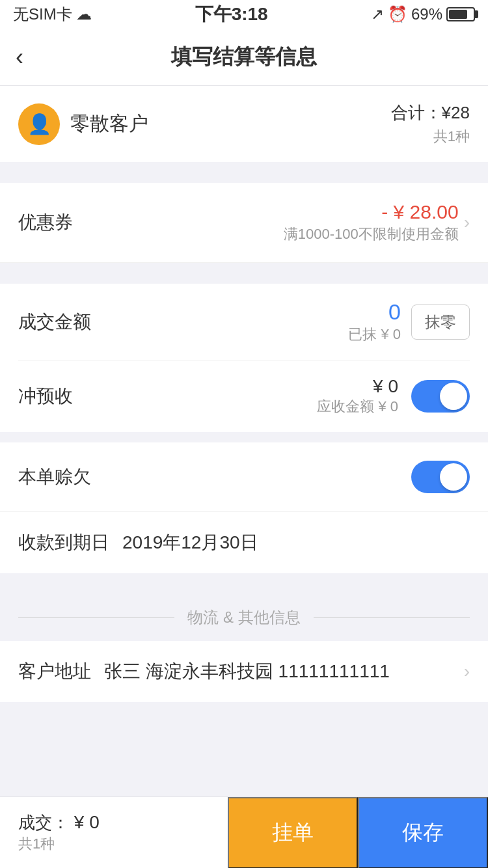 The width and height of the screenshot is (488, 868). Describe the element at coordinates (55, 322) in the screenshot. I see `transaction-label: 成交金额` at that location.